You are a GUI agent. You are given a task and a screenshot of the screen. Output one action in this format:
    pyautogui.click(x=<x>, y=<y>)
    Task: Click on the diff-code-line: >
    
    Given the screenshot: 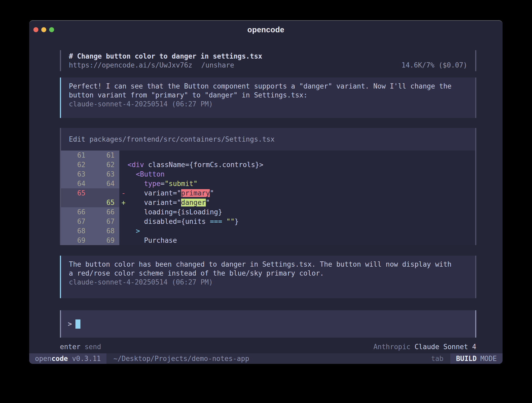 What is the action you would take?
    pyautogui.click(x=130, y=231)
    